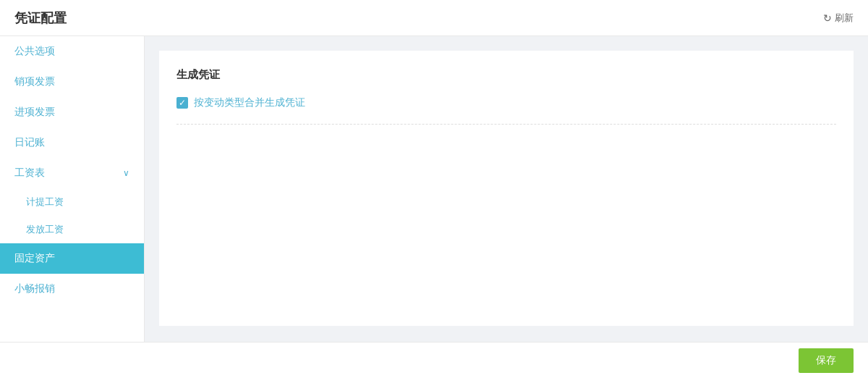 This screenshot has height=378, width=868. I want to click on section-title: 生成凭证, so click(506, 75).